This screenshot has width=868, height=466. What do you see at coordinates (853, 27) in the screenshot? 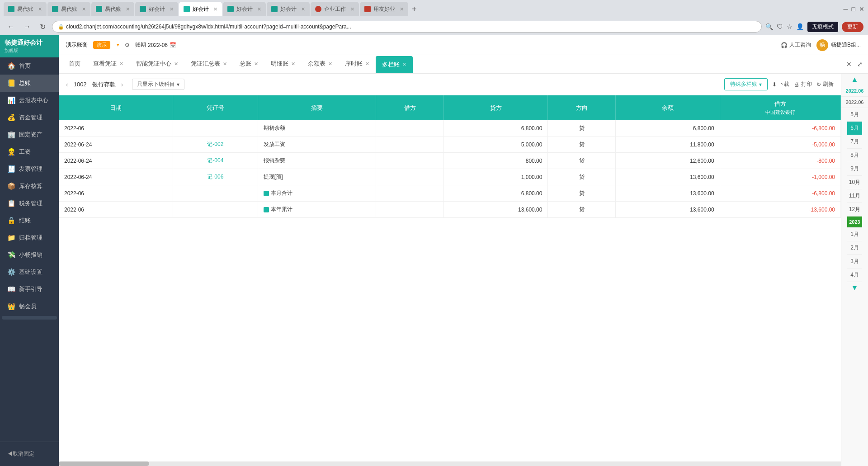
I see `update-button: 更新` at bounding box center [853, 27].